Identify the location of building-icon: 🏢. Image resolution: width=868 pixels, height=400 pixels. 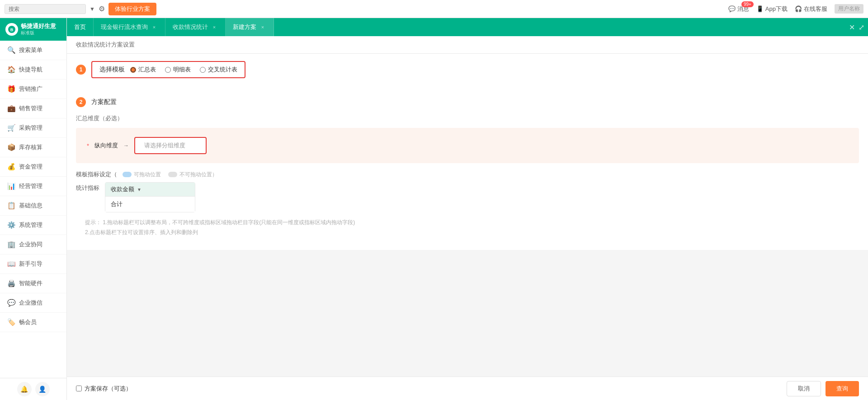
(11, 245).